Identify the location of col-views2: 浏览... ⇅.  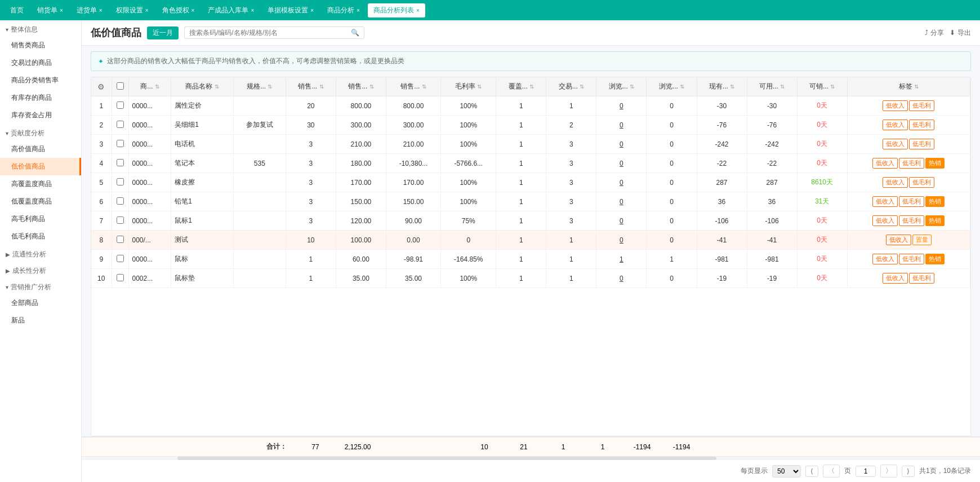
(671, 87).